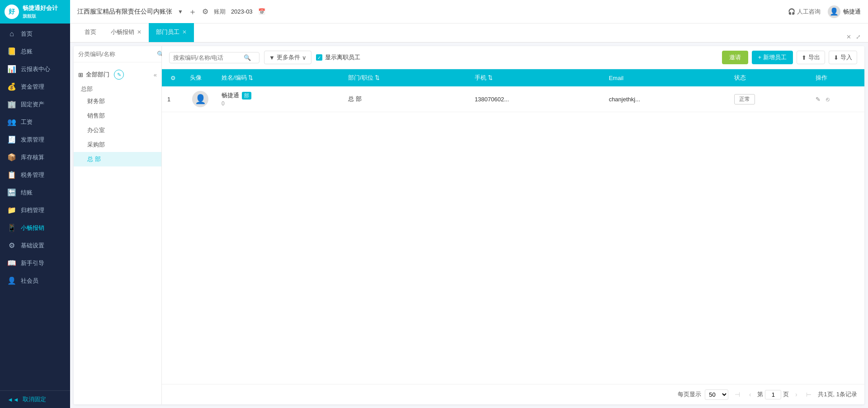 Image resolution: width=868 pixels, height=408 pixels. I want to click on service-button: 🎧 人工咨询, so click(804, 12).